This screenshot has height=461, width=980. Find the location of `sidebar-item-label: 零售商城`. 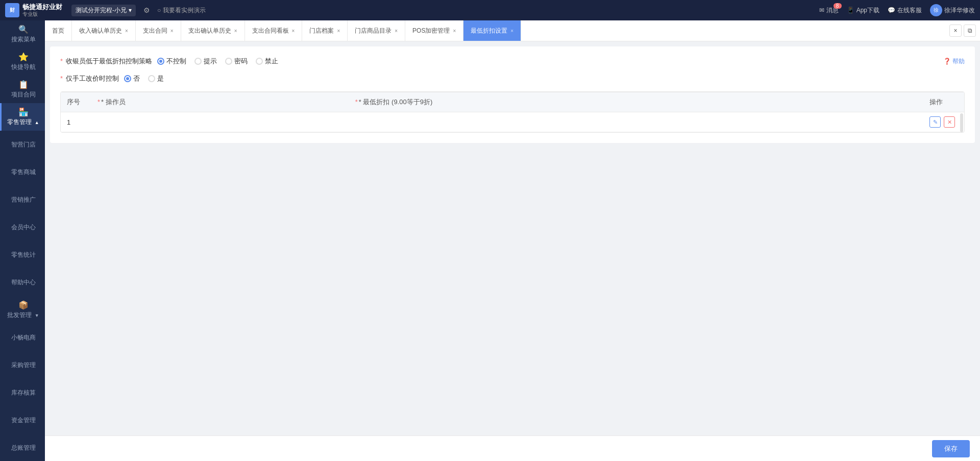

sidebar-item-label: 零售商城 is located at coordinates (23, 173).